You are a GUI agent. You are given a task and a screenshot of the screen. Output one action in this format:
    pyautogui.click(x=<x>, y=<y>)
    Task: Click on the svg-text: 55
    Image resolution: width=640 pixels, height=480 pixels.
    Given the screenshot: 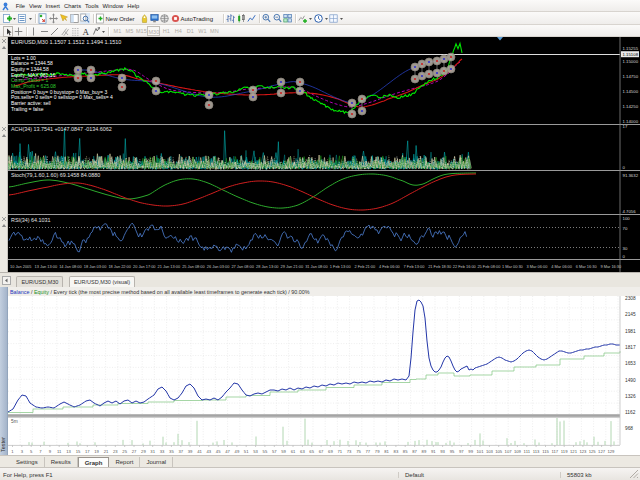 What is the action you would take?
    pyautogui.click(x=266, y=452)
    